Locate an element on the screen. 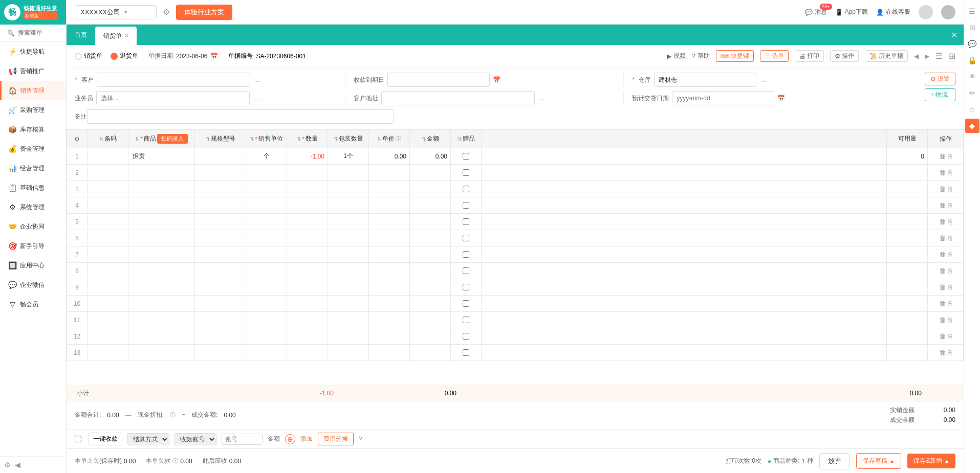 This screenshot has height=473, width=980. right-icon-edit: ✏ is located at coordinates (972, 93).